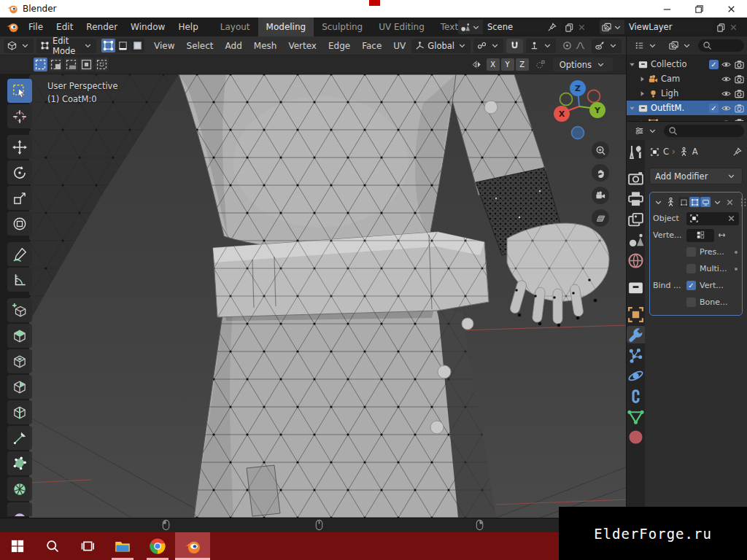 This screenshot has width=747, height=560. I want to click on properties-tab-world, so click(636, 260).